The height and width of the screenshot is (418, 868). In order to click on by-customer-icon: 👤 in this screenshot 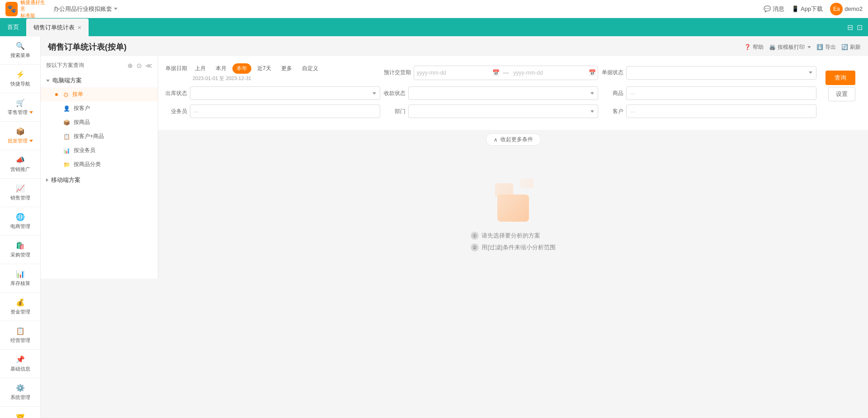, I will do `click(67, 109)`.